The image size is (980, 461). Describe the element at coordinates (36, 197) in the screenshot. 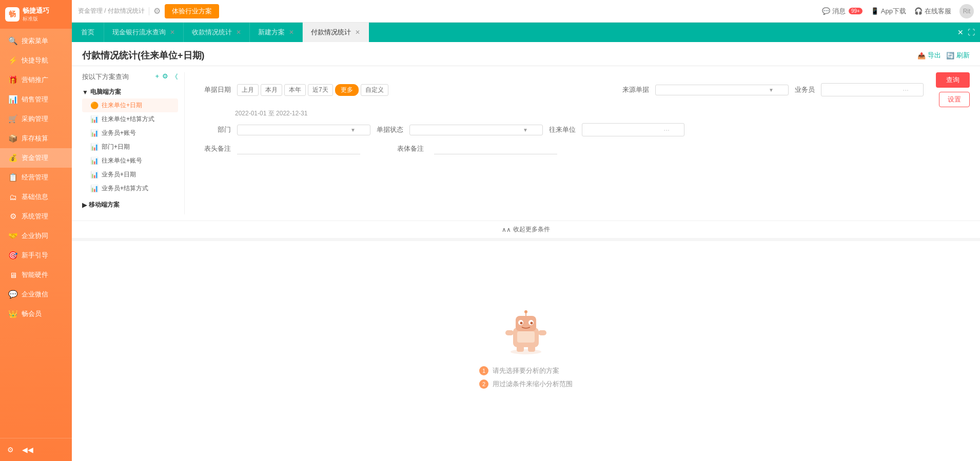

I see `sidebar-item-basic: 🗂基础信息` at that location.